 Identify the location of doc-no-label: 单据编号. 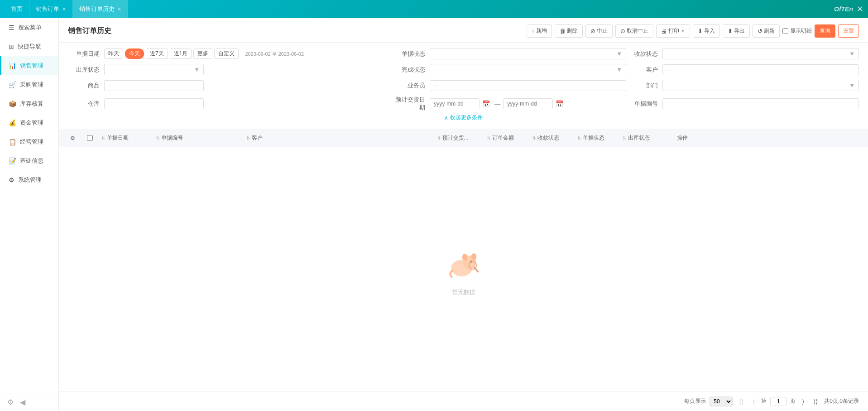
(644, 104).